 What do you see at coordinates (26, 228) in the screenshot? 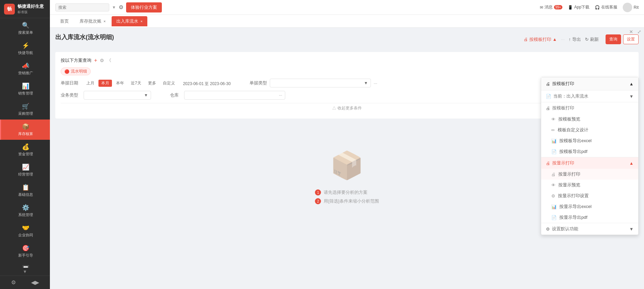
I see `enterprise-icon: 🤝` at bounding box center [26, 228].